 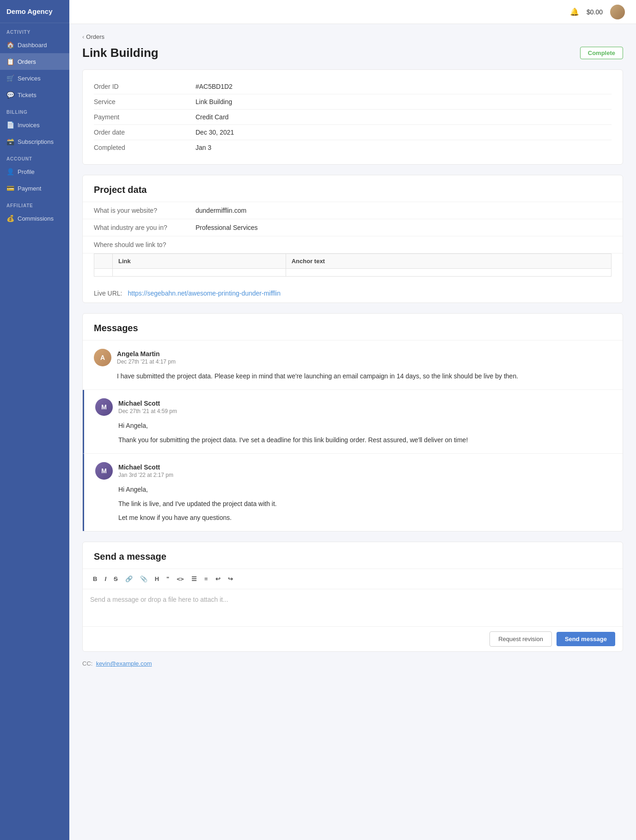 I want to click on editor-strikethrough-button: S, so click(x=116, y=579).